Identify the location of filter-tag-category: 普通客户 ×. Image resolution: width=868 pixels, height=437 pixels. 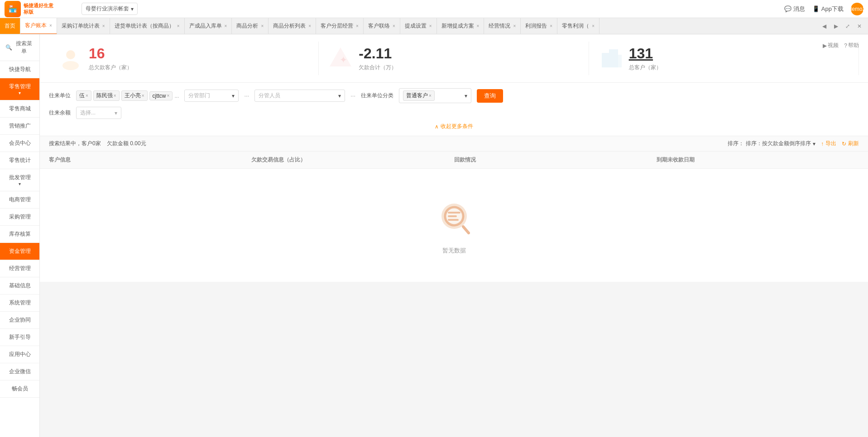
(419, 96).